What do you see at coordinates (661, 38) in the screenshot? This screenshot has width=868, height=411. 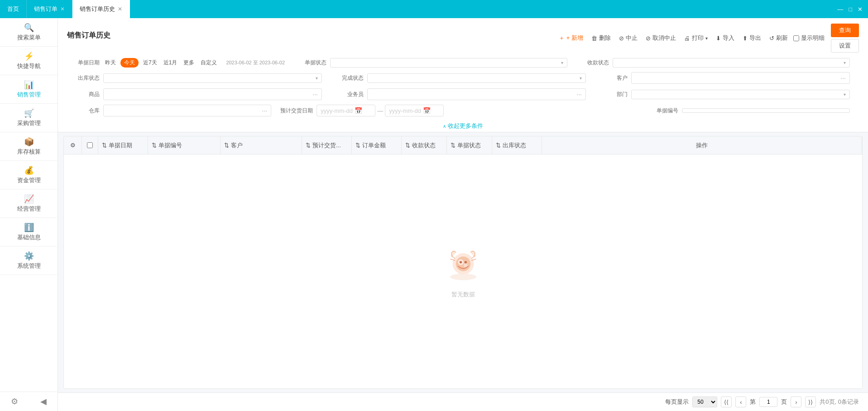 I see `cancel-stop-btn: ⊘ 取消中止` at bounding box center [661, 38].